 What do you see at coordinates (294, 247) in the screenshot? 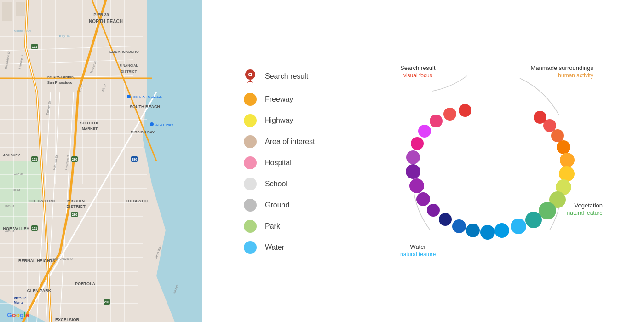
I see `legend-item-water: Water` at bounding box center [294, 247].